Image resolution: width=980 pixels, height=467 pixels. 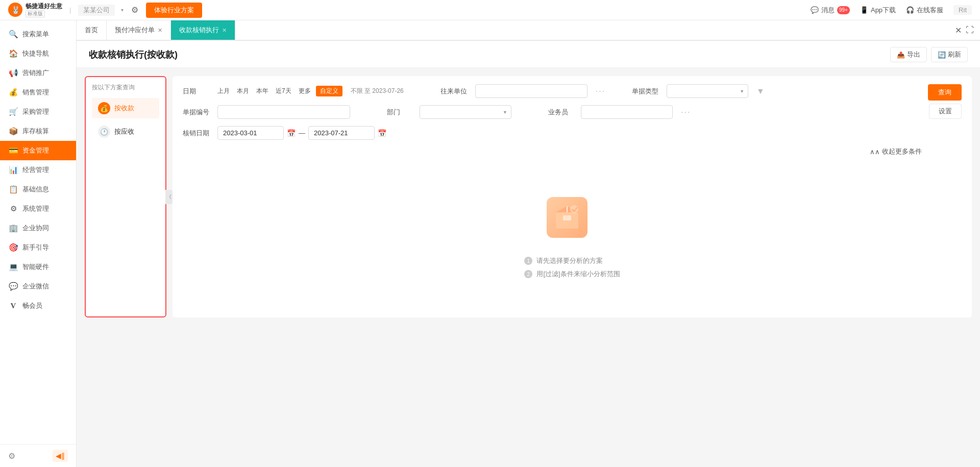 I want to click on date-opt-this-year: 本年, so click(x=262, y=91).